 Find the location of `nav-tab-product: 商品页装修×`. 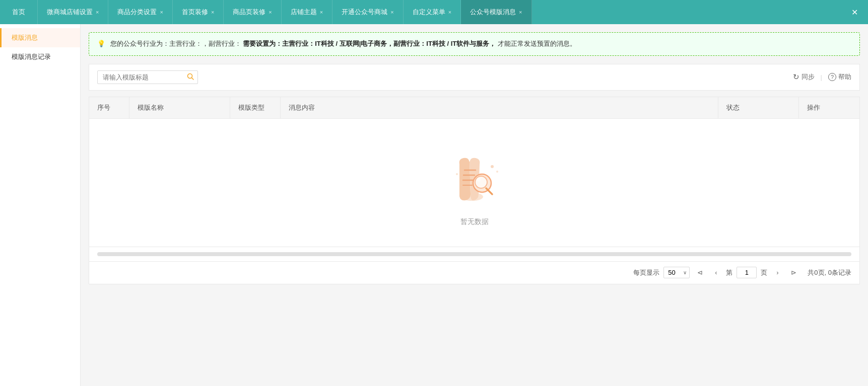

nav-tab-product: 商品页装修× is located at coordinates (252, 12).